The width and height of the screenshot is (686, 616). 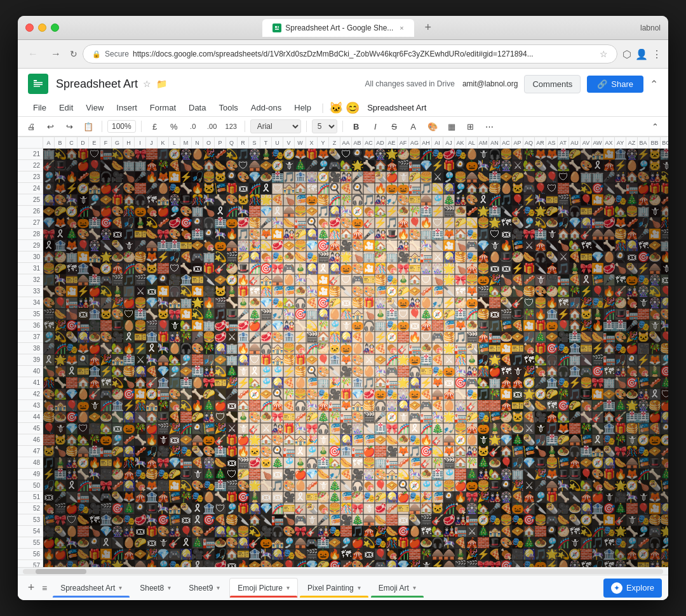 I want to click on sheet-tab-sheet9: Sheet9▾, so click(x=205, y=588).